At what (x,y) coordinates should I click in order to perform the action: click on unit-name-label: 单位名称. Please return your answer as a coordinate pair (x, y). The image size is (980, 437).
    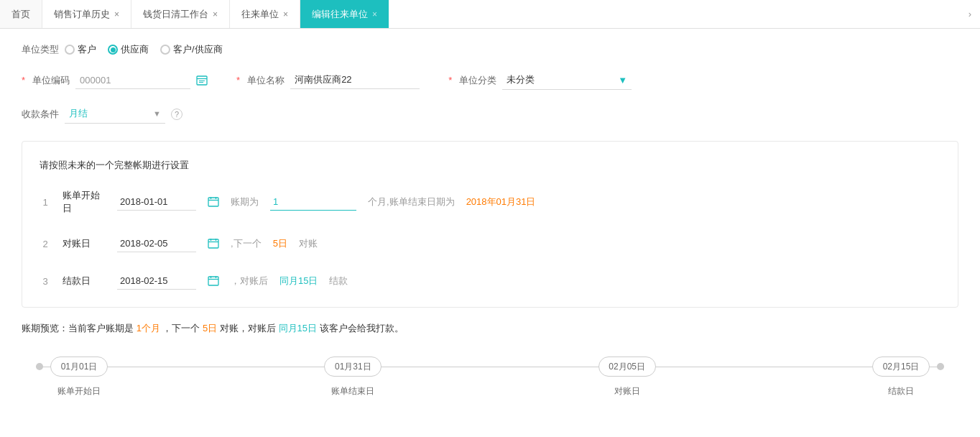
    Looking at the image, I should click on (266, 80).